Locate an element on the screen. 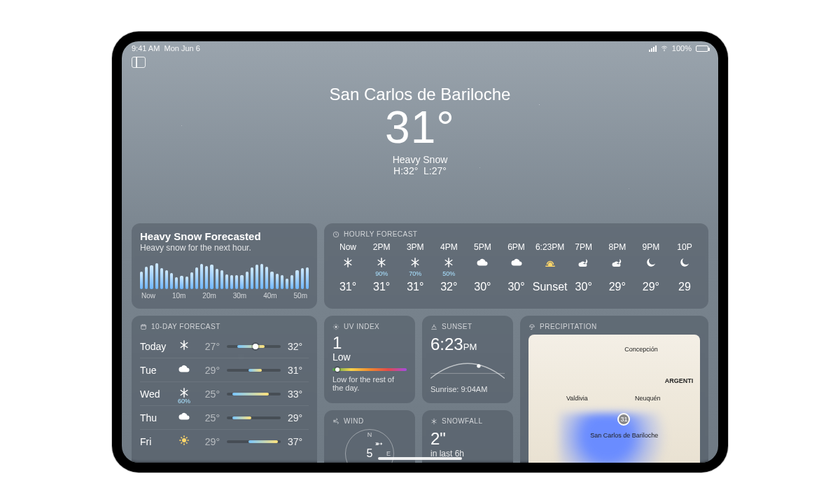  hourly-slot: 7PM 30° is located at coordinates (584, 267).